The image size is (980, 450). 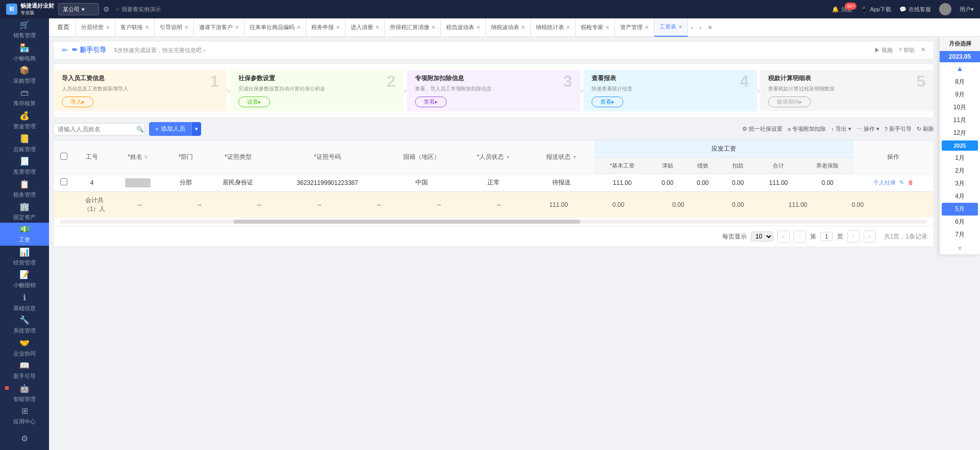 I want to click on tab-close-assetmgr: ✕, so click(x=647, y=28).